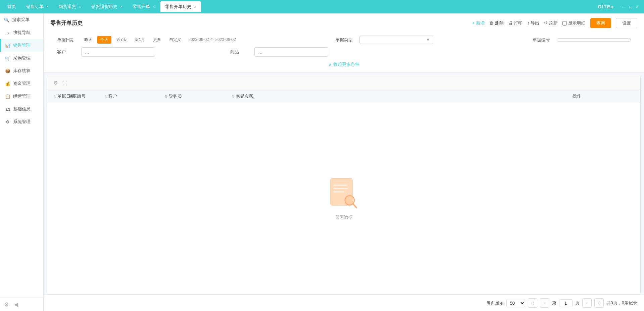 The width and height of the screenshot is (644, 311). Describe the element at coordinates (566, 303) in the screenshot. I see `page-input` at that location.